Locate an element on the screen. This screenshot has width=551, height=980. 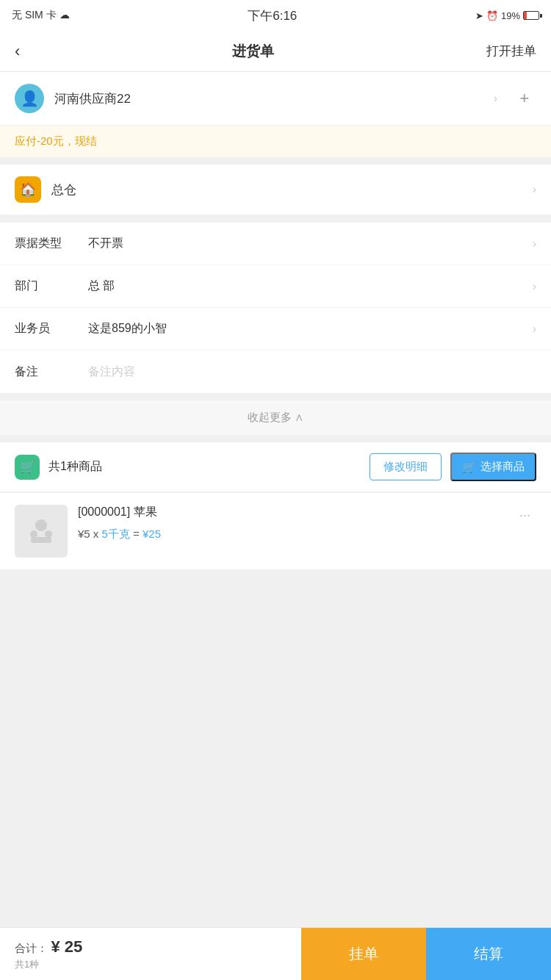
alarm-icon: ⏰ is located at coordinates (492, 16).